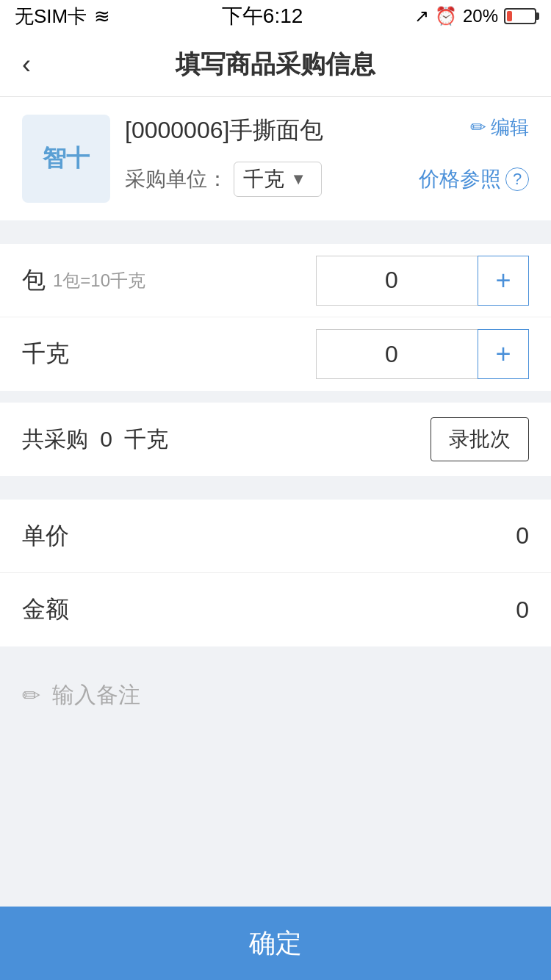  Describe the element at coordinates (422, 281) in the screenshot. I see `bao-input-wrap: +` at that location.